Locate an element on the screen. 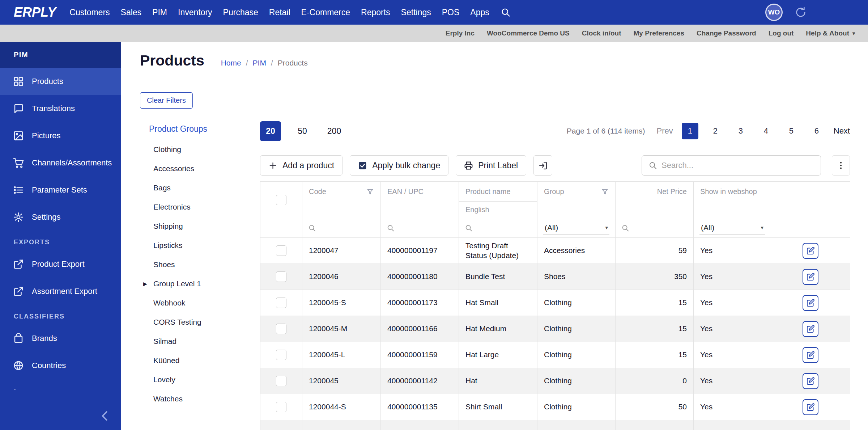 This screenshot has width=868, height=430. menu-item: Inventory is located at coordinates (195, 12).